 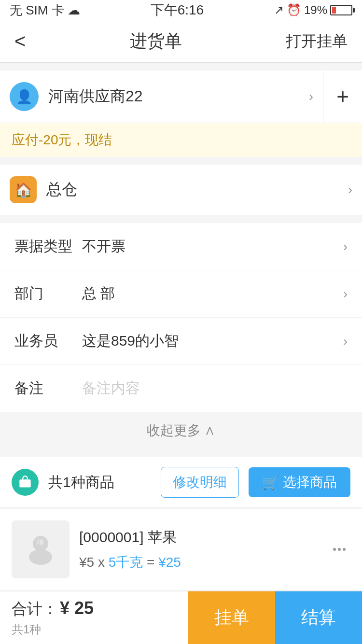 What do you see at coordinates (181, 617) in the screenshot?
I see `bottom-bar: 合计： ¥ 25 共1种 挂单 结算` at bounding box center [181, 617].